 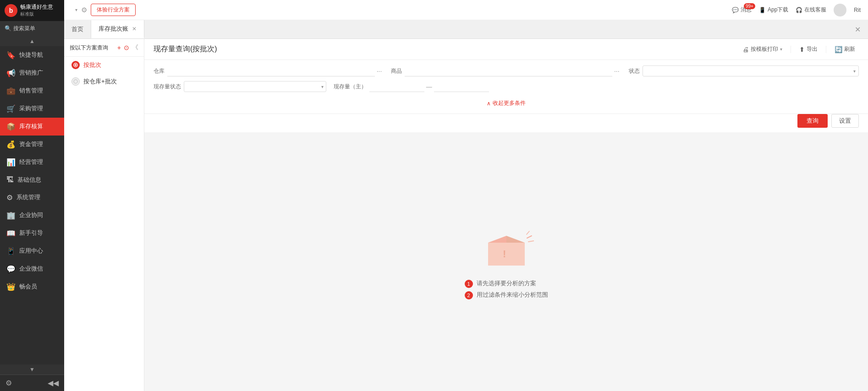 I want to click on scheme-dot-active, so click(x=76, y=65).